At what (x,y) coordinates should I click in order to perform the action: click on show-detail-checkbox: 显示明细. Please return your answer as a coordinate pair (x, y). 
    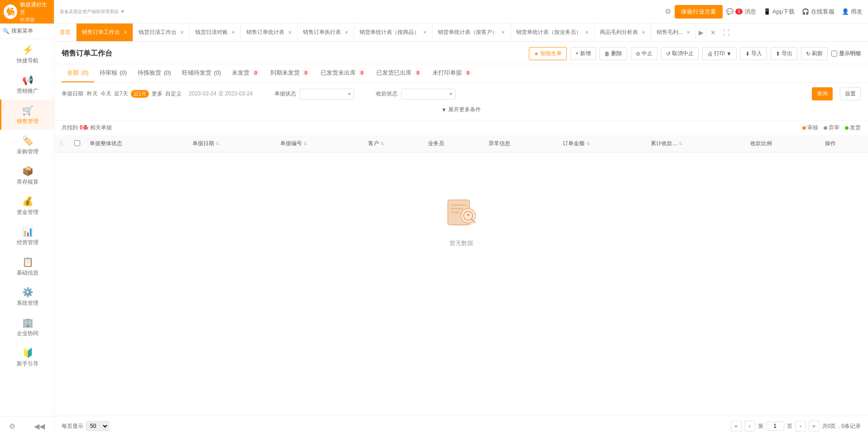
    Looking at the image, I should click on (846, 53).